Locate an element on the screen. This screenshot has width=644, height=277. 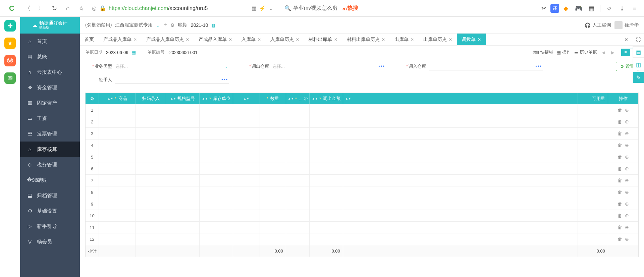
tab-0: 首页 is located at coordinates (89, 40).